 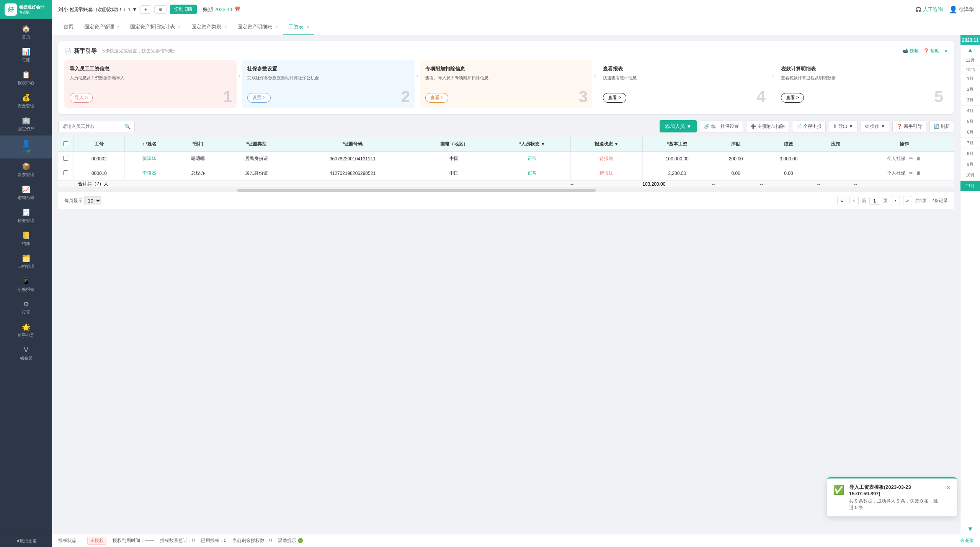 What do you see at coordinates (931, 51) in the screenshot?
I see `guide-help-btn: ❓ 帮助` at bounding box center [931, 51].